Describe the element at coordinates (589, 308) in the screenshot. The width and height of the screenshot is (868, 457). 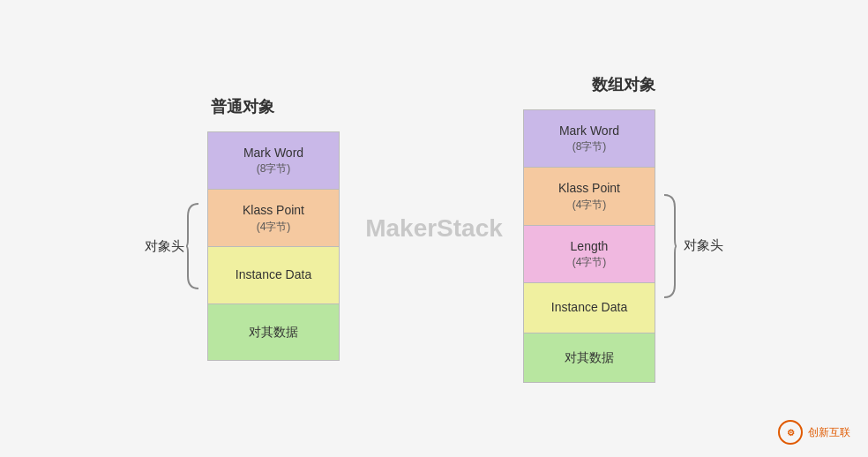
I see `right-instance-title: Instance Data` at that location.